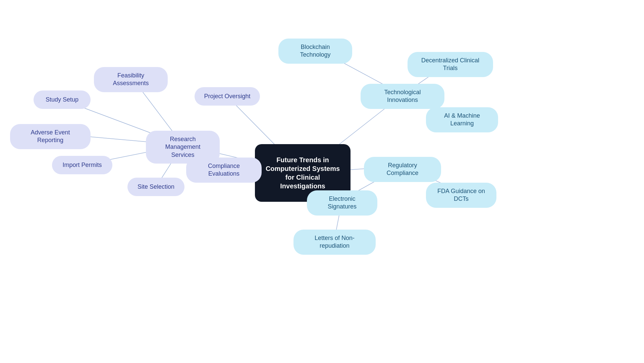 This screenshot has height=363, width=644. What do you see at coordinates (156, 187) in the screenshot?
I see `node-site-selection: Site Selection` at bounding box center [156, 187].